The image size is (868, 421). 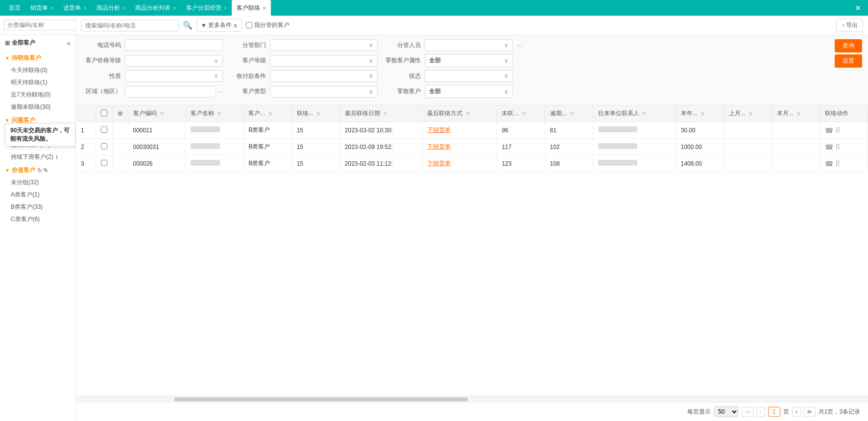 What do you see at coordinates (750, 114) in the screenshot?
I see `sort-icon-last-month: ⇅` at bounding box center [750, 114].